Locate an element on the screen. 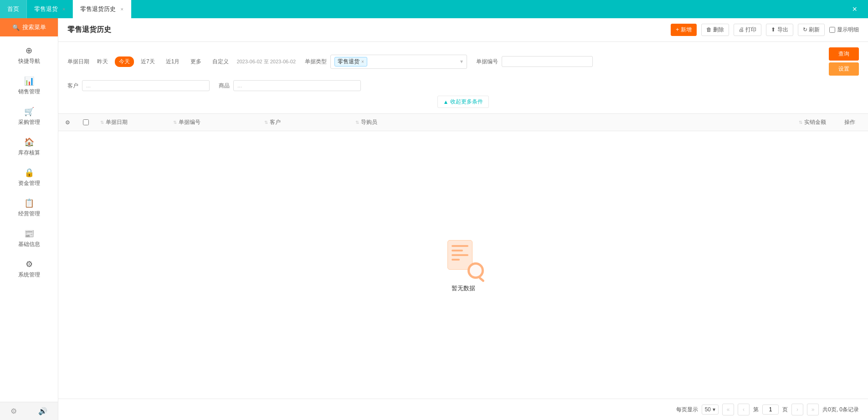 The width and height of the screenshot is (868, 420). sidebar-item-finance: 🔒 资金管理 is located at coordinates (29, 178).